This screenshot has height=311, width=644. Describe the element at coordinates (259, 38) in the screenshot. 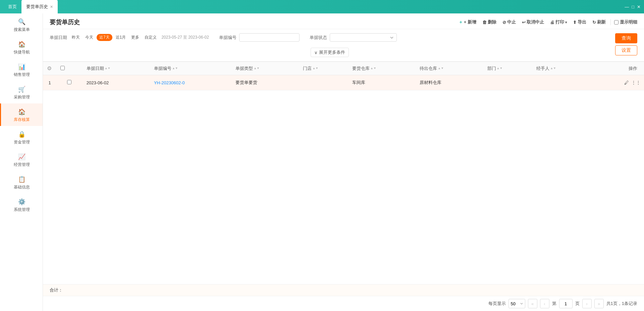

I see `filter-doc-number-group: 单据编号` at that location.